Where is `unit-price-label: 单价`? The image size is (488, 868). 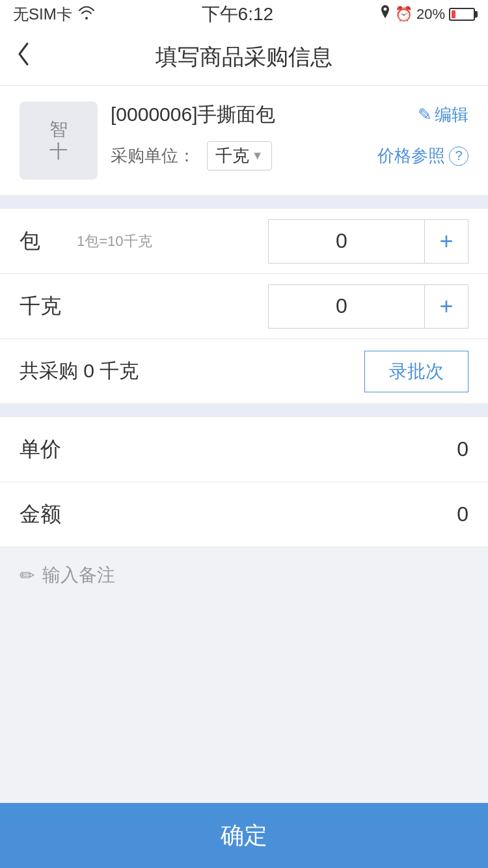
unit-price-label: 单价 is located at coordinates (40, 450).